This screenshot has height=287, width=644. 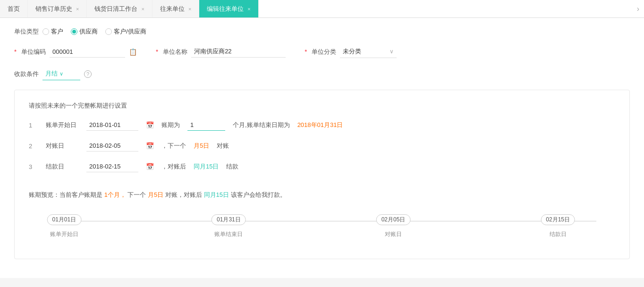 What do you see at coordinates (172, 9) in the screenshot?
I see `tab-contacts-label: 往来单位` at bounding box center [172, 9].